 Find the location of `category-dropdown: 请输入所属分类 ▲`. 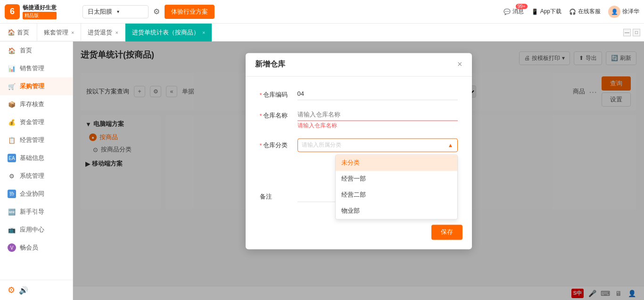

category-dropdown: 请输入所属分类 ▲ is located at coordinates (378, 145).